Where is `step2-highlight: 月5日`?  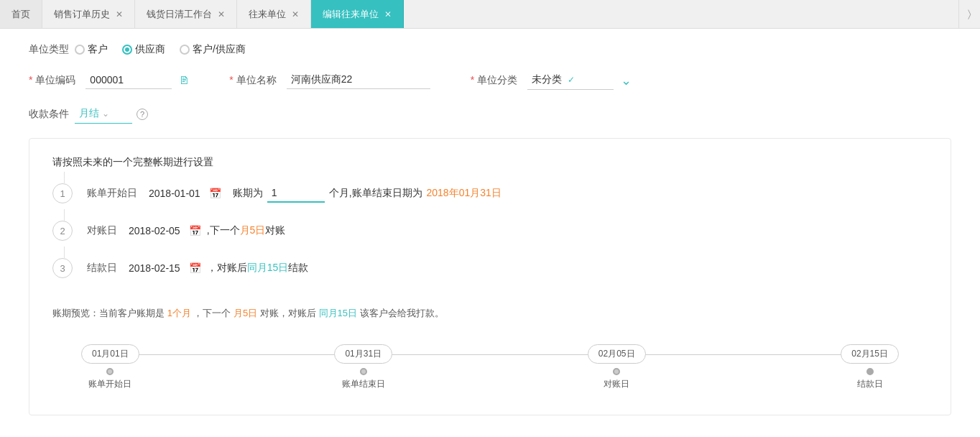
step2-highlight: 月5日 is located at coordinates (253, 231).